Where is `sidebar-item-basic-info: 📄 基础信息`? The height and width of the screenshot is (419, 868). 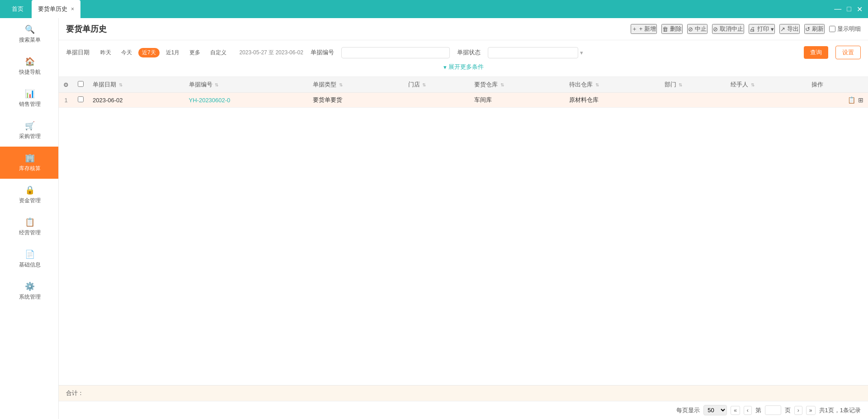
sidebar-item-basic-info: 📄 基础信息 is located at coordinates (29, 259).